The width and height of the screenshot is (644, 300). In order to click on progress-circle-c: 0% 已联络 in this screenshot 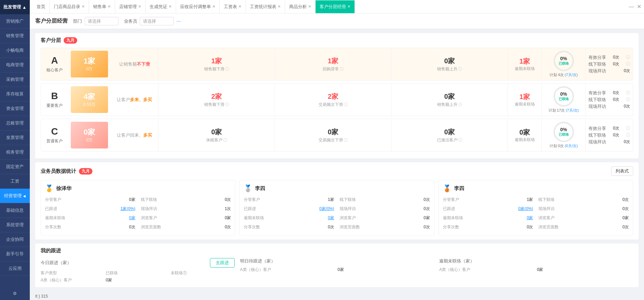, I will do `click(564, 132)`.